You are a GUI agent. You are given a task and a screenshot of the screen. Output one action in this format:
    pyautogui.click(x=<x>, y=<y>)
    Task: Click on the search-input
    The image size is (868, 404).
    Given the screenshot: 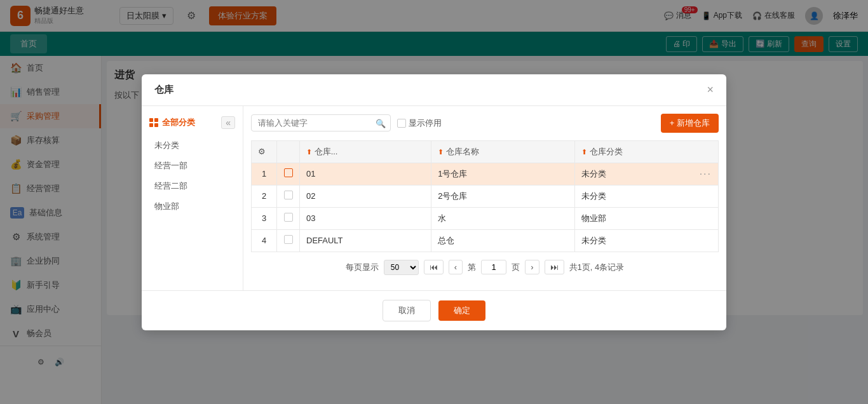 What is the action you would take?
    pyautogui.click(x=321, y=123)
    